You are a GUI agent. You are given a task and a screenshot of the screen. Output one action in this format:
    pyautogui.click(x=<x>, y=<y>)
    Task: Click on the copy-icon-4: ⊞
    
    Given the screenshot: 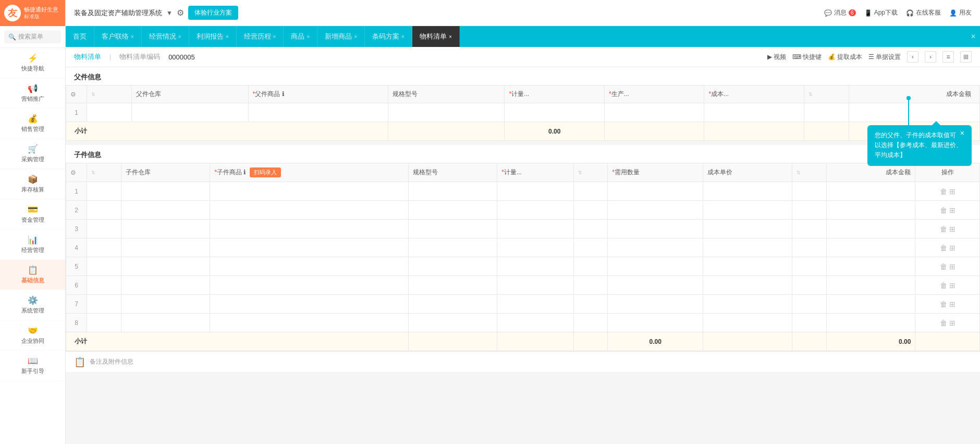 What is the action you would take?
    pyautogui.click(x=952, y=248)
    